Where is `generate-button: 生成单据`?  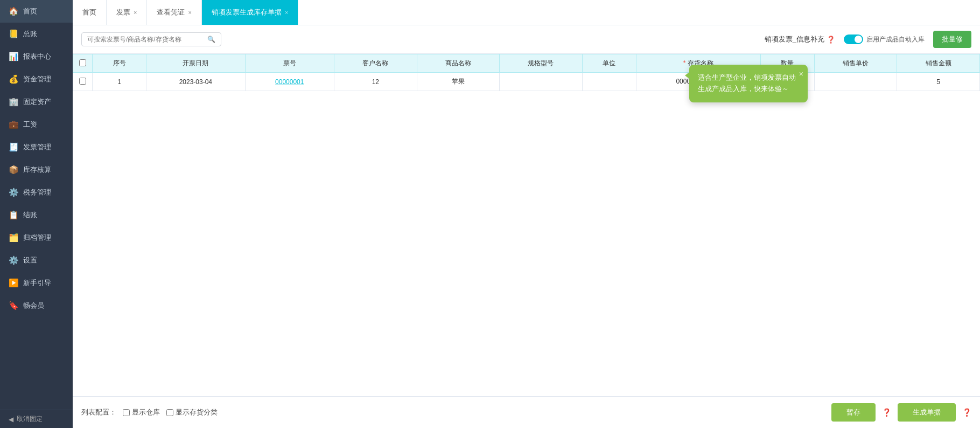
generate-button: 生成单据 is located at coordinates (927, 412).